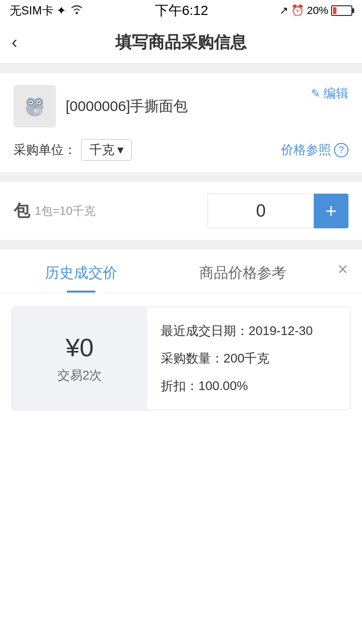  I want to click on help-icon: ?, so click(341, 150).